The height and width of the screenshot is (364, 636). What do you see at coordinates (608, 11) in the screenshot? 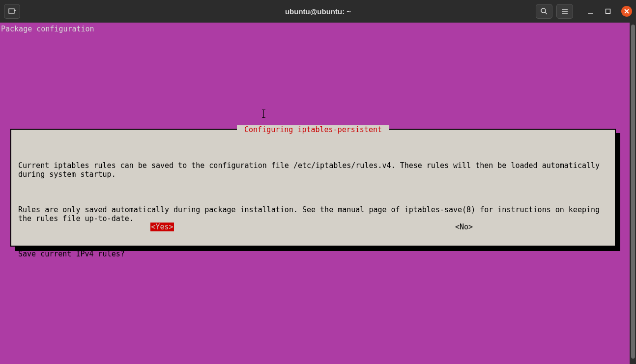
I see `maximize-button` at bounding box center [608, 11].